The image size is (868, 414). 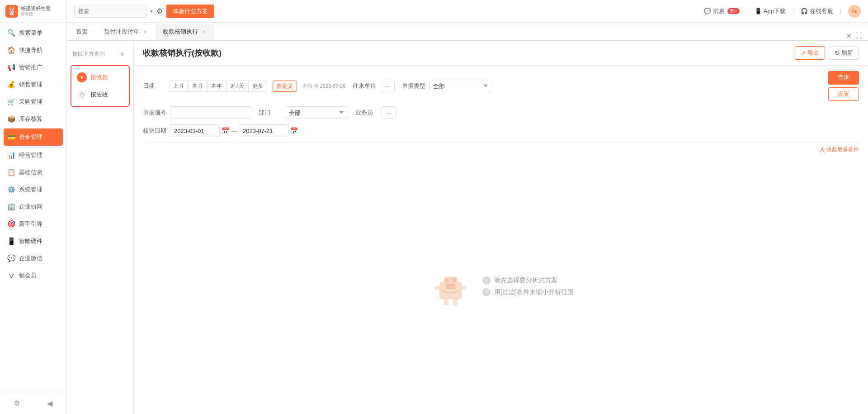 I want to click on tab-collection: 收款核销执行 ×, so click(x=185, y=32).